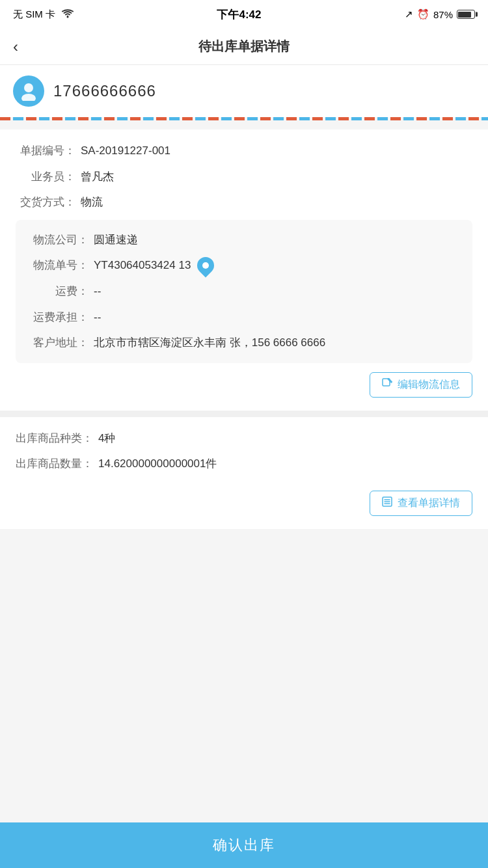 This screenshot has width=488, height=868. I want to click on battery-percent: 87%, so click(443, 14).